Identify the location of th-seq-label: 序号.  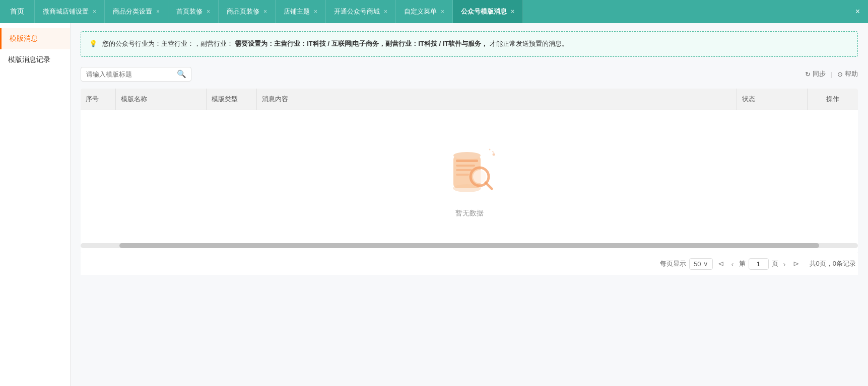
(92, 99).